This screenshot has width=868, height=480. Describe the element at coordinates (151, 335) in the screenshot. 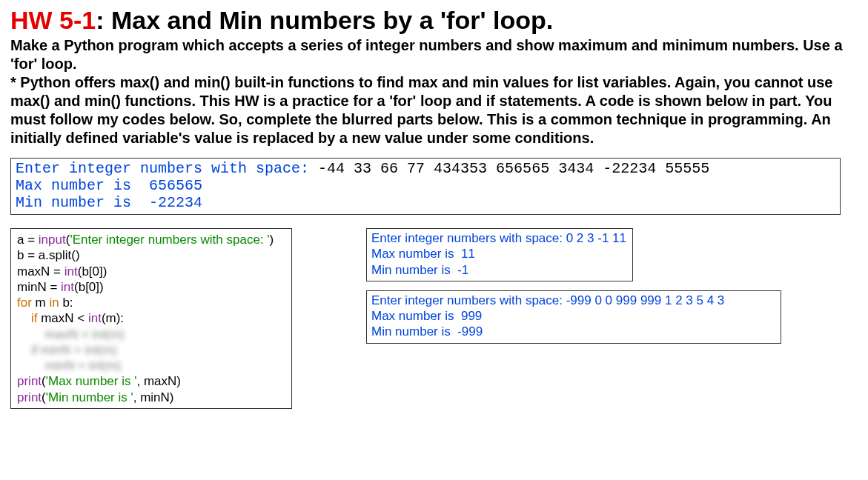

I see `code-line-blurred-1: maxN = int(m)` at that location.